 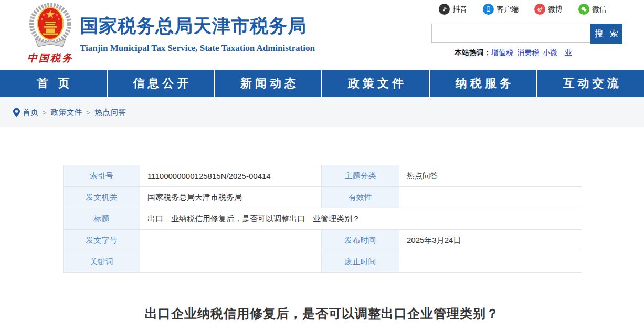 I want to click on social-label: 微信, so click(x=599, y=9).